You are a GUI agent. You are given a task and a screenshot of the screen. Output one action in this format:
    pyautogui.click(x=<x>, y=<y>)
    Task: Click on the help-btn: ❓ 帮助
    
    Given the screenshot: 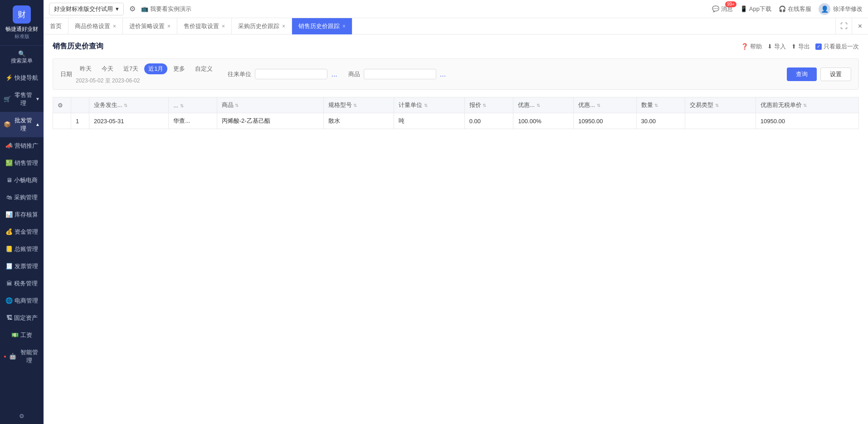 What is the action you would take?
    pyautogui.click(x=751, y=47)
    